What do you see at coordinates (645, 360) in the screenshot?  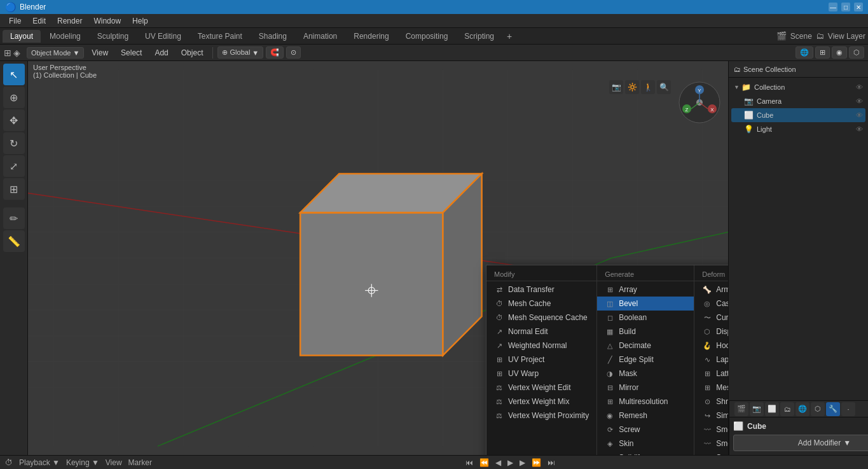 I see `dd-item-edge-split: ╱ Edge Split` at bounding box center [645, 360].